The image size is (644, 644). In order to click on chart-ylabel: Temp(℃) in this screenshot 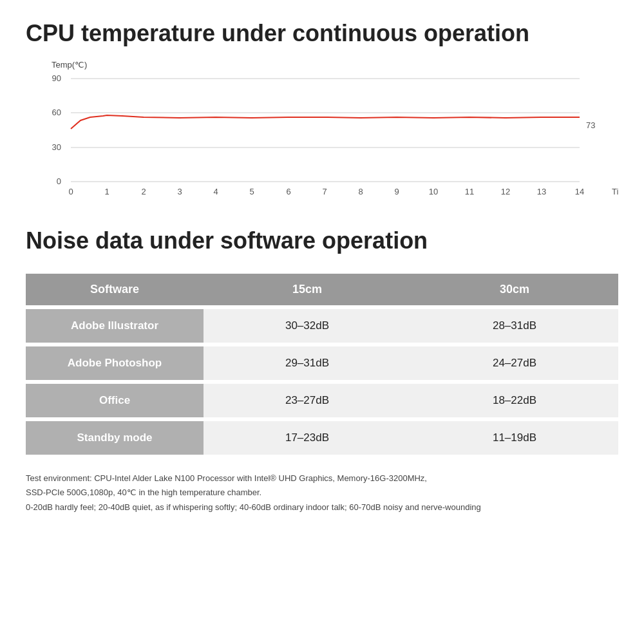, I will do `click(335, 64)`.